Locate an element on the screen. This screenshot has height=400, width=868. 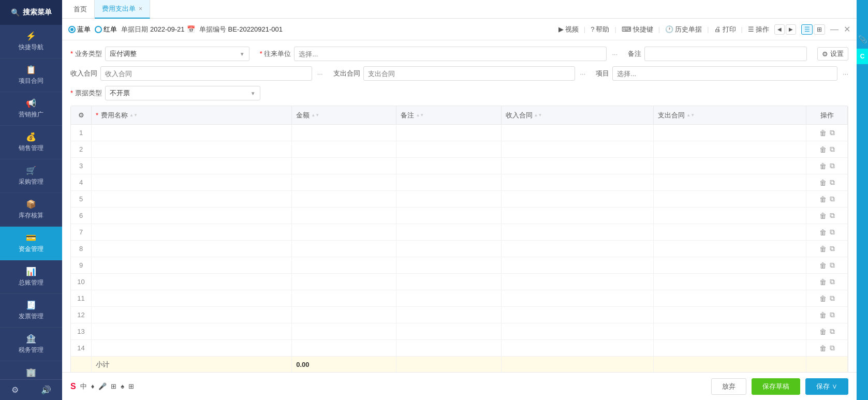
audio-icon: 🔊 is located at coordinates (46, 390).